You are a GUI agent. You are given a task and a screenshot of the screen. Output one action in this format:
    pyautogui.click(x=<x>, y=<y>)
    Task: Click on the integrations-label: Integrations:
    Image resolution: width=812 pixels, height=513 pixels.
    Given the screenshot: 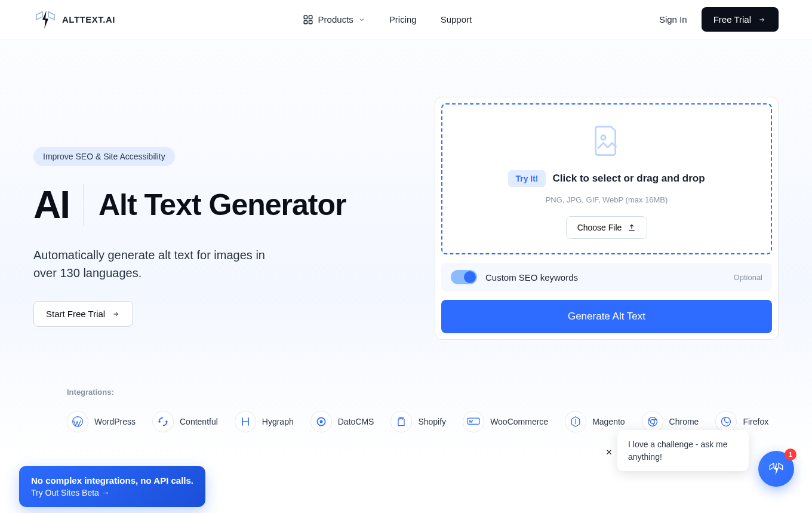 What is the action you would take?
    pyautogui.click(x=406, y=392)
    